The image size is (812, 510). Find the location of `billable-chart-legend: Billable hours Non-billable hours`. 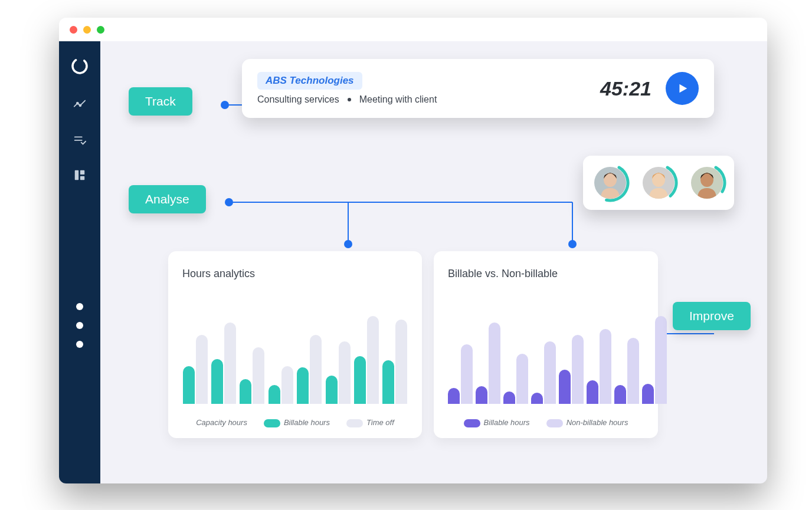

billable-chart-legend: Billable hours Non-billable hours is located at coordinates (546, 423).